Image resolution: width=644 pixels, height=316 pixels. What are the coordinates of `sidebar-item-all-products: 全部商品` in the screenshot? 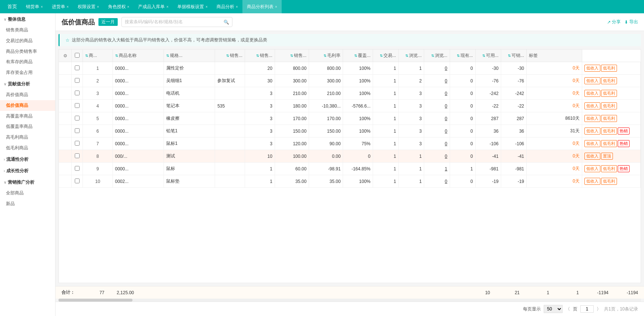 It's located at (27, 193).